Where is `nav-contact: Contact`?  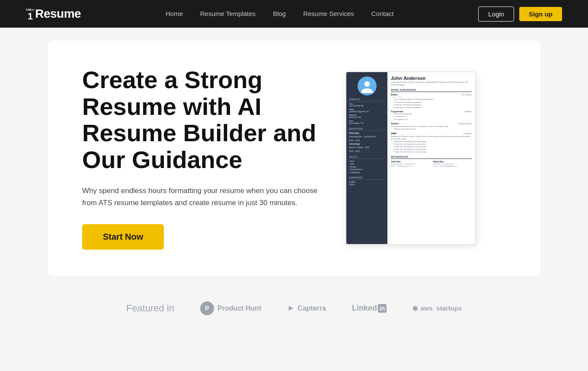
nav-contact: Contact is located at coordinates (383, 14).